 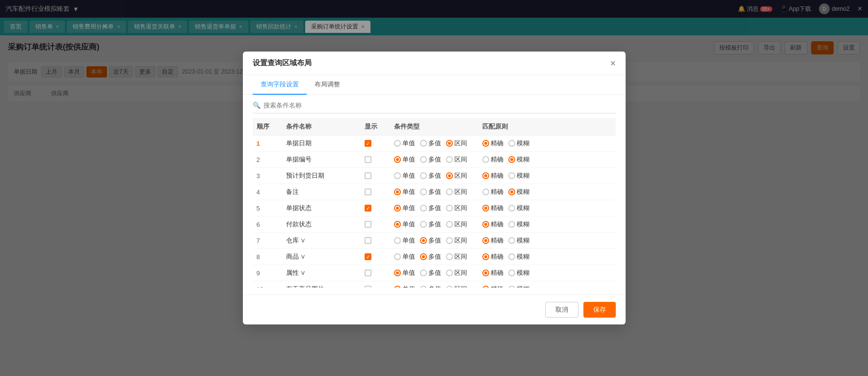 What do you see at coordinates (327, 85) in the screenshot?
I see `dialog-tab-布局调整: 布局调整` at bounding box center [327, 85].